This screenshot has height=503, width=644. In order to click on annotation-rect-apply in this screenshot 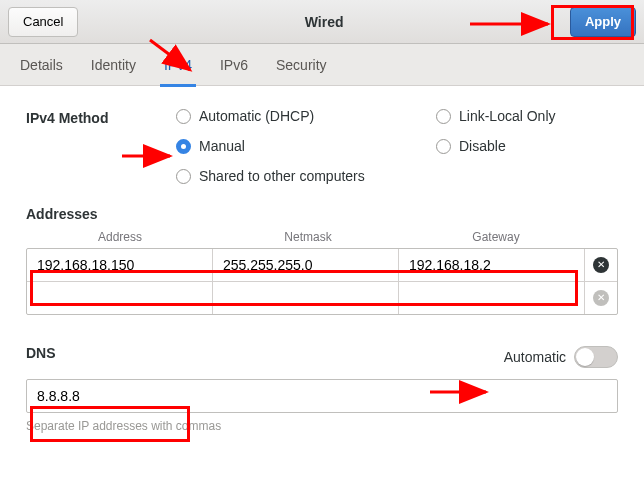, I will do `click(592, 22)`.